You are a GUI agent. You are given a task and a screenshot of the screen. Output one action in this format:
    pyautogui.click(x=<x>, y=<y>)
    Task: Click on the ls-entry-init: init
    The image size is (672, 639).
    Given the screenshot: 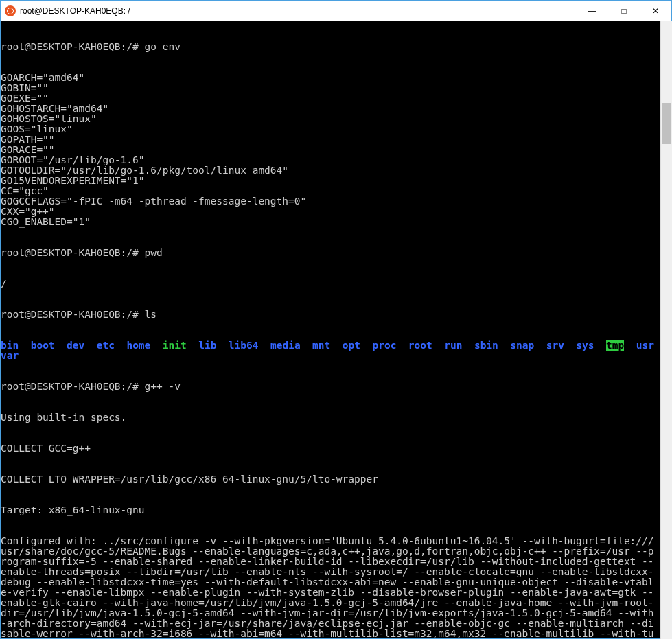 What is the action you would take?
    pyautogui.click(x=174, y=345)
    